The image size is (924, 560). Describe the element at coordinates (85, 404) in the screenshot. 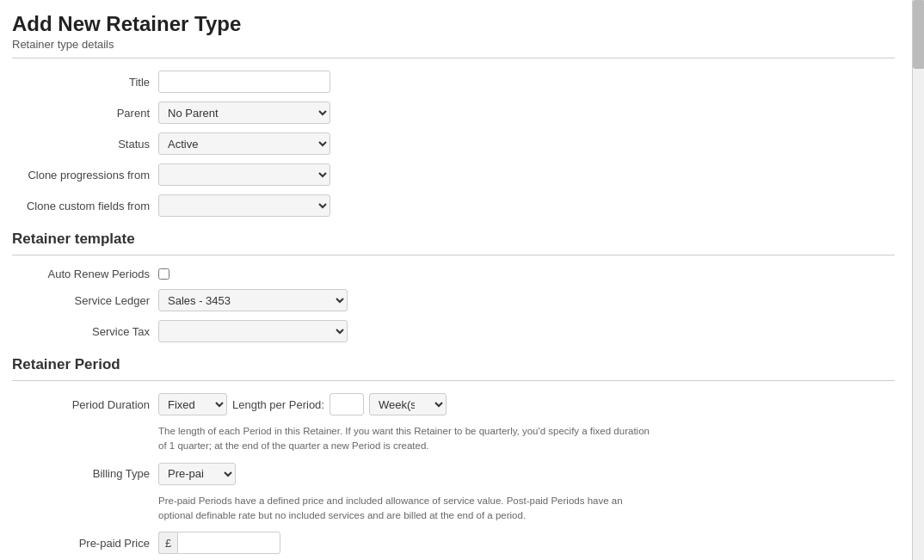

I see `period-duration-label: Period Duration` at that location.